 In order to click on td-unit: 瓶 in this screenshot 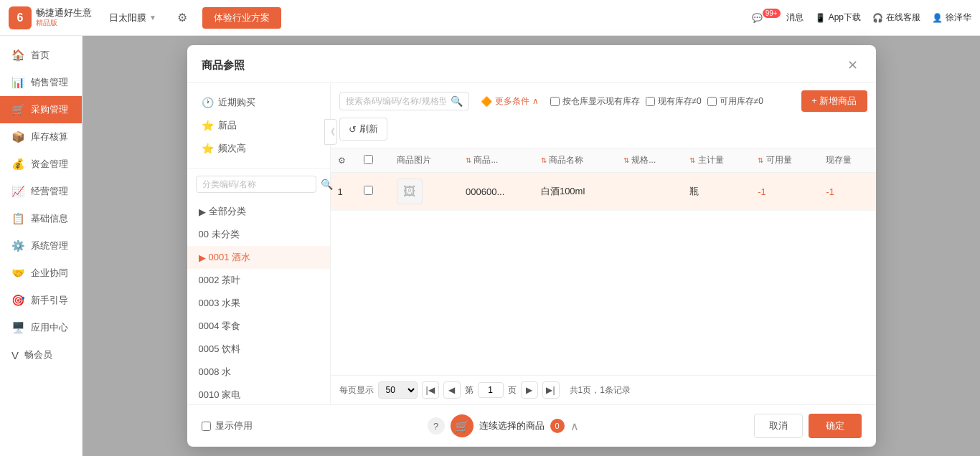, I will do `click(716, 192)`.